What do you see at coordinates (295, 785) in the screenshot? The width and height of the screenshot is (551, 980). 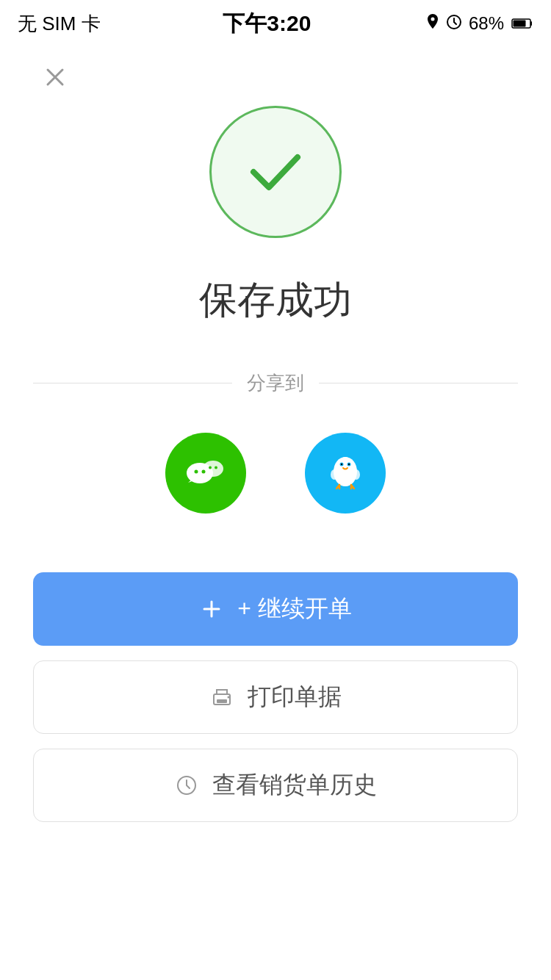 I see `history-label: 查看销货单历史` at bounding box center [295, 785].